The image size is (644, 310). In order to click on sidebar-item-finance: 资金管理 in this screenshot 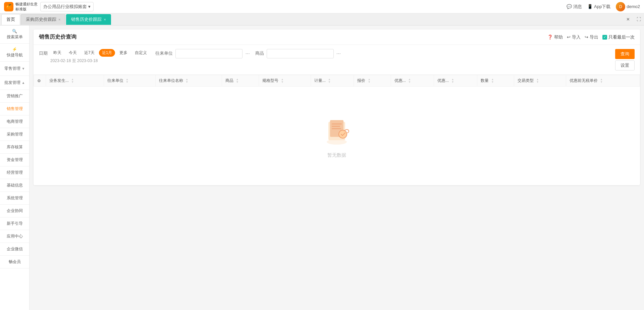, I will do `click(15, 160)`.